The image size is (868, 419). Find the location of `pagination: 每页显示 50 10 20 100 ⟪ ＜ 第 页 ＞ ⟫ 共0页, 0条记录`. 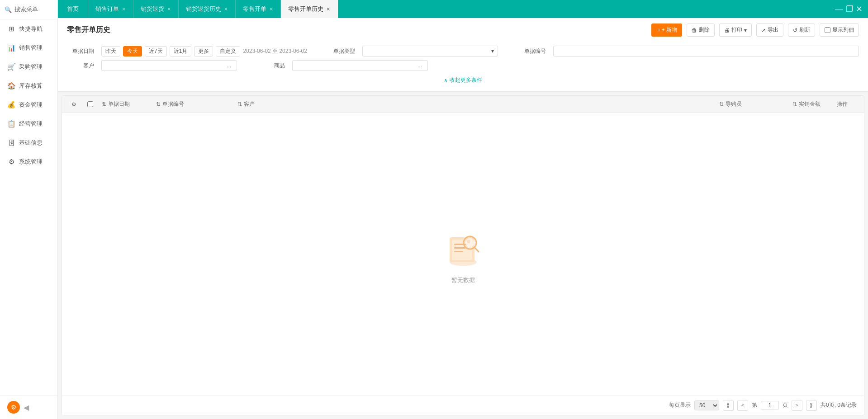

pagination: 每页显示 50 10 20 100 ⟪ ＜ 第 页 ＞ ⟫ 共0页, 0条记录 is located at coordinates (463, 405).